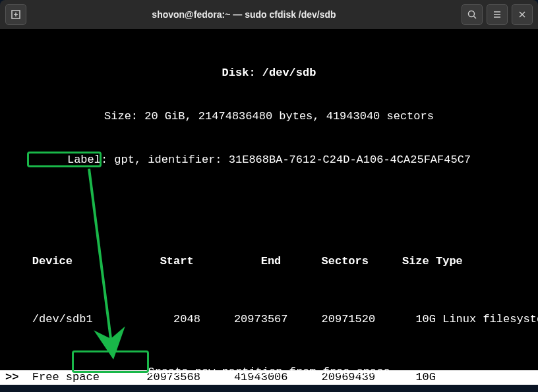 This screenshot has height=392, width=538. Describe the element at coordinates (269, 73) in the screenshot. I see `disk-heading: Disk: /dev/sdb` at that location.